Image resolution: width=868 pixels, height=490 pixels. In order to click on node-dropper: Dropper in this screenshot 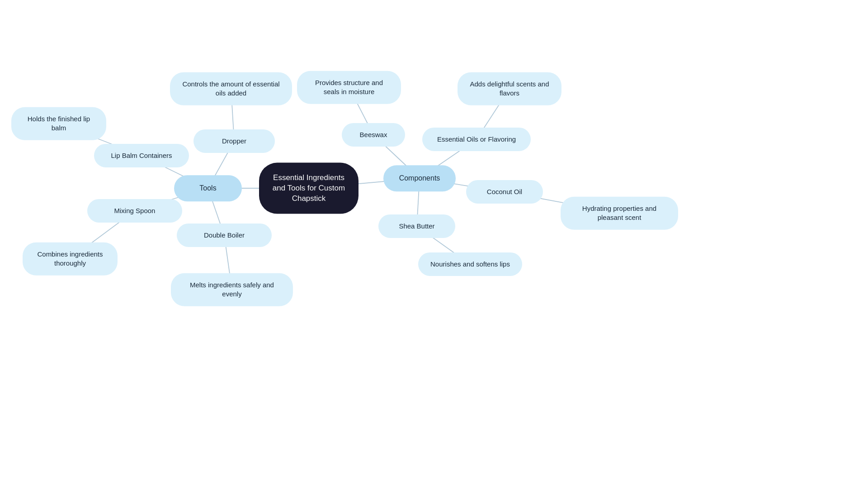, I will do `click(234, 141)`.